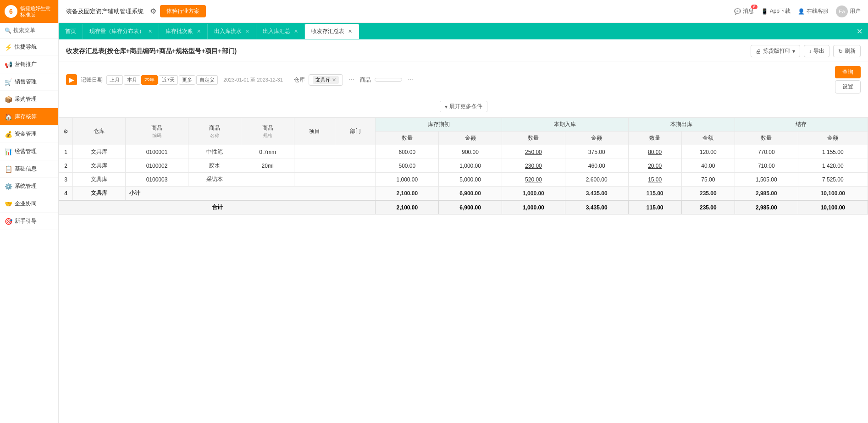  What do you see at coordinates (29, 31) in the screenshot?
I see `sidebar-search: 🔍 搜索菜单` at bounding box center [29, 31].